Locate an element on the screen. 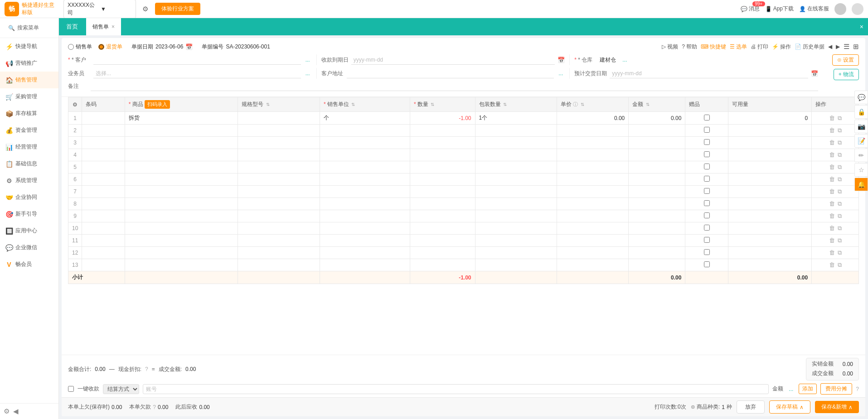 The height and width of the screenshot is (419, 868). rf-edit-icon: ✏ is located at coordinates (861, 155).